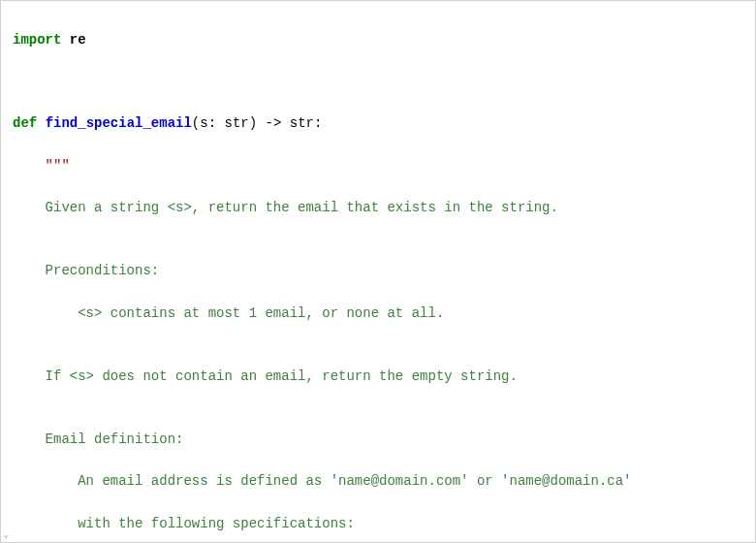 This screenshot has height=543, width=756. Describe the element at coordinates (378, 377) in the screenshot. I see `code-line: If <s> does not contain an email, return…` at that location.